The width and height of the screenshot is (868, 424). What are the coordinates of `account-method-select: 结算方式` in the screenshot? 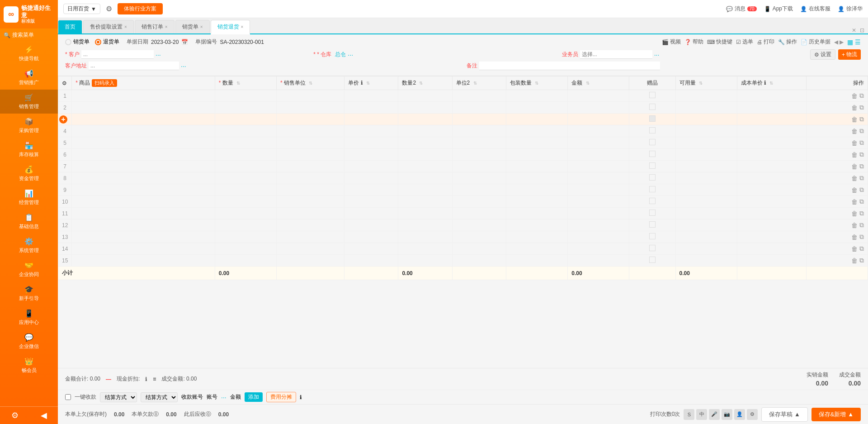 It's located at (118, 397).